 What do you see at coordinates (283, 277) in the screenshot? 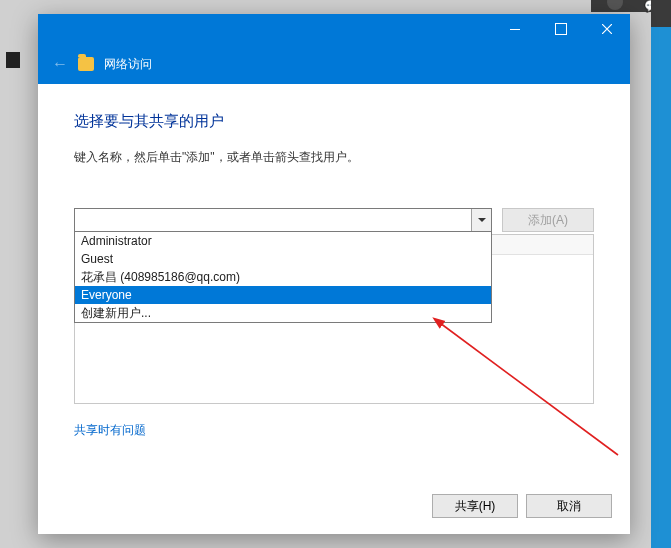
I see `user-dropdown: Administrator Guest 花承昌 (408985186@qq.co…` at bounding box center [283, 277].